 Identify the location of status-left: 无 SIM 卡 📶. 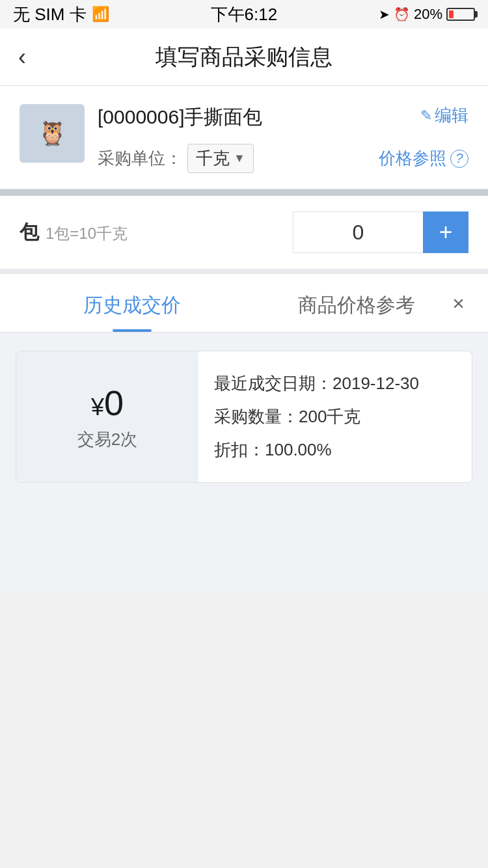
(61, 14).